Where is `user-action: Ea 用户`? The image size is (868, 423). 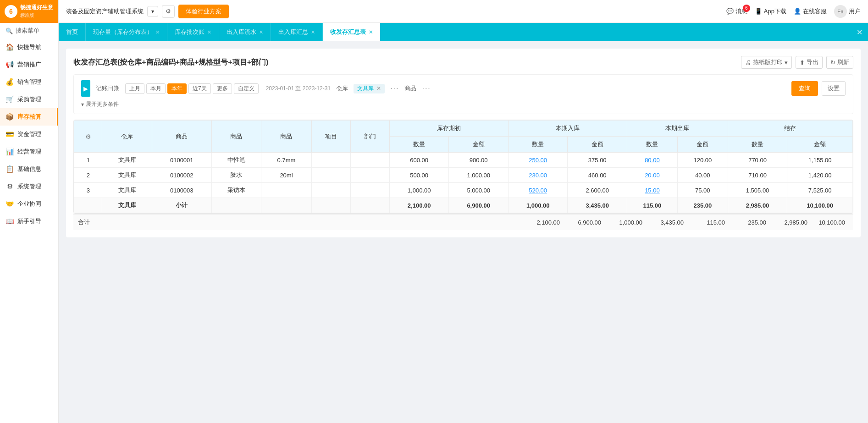
user-action: Ea 用户 is located at coordinates (847, 11).